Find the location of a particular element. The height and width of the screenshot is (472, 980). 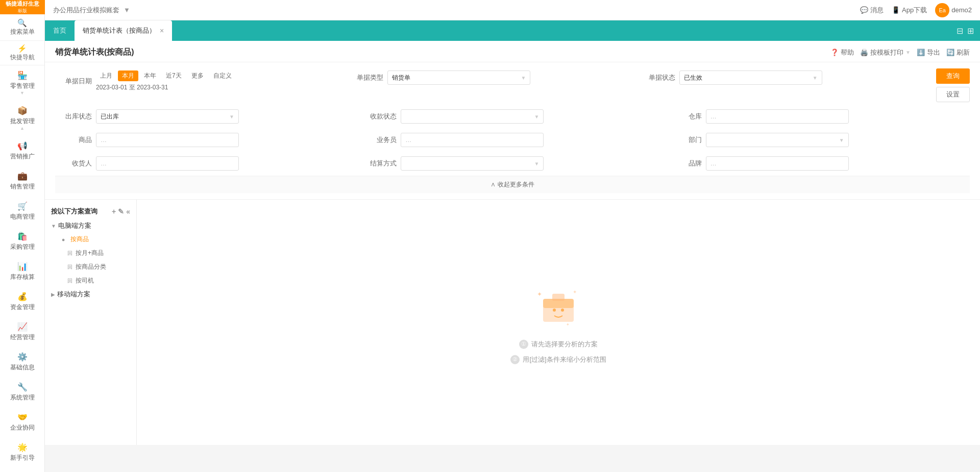

scheme-item-machine: 回 按司机 is located at coordinates (91, 281).